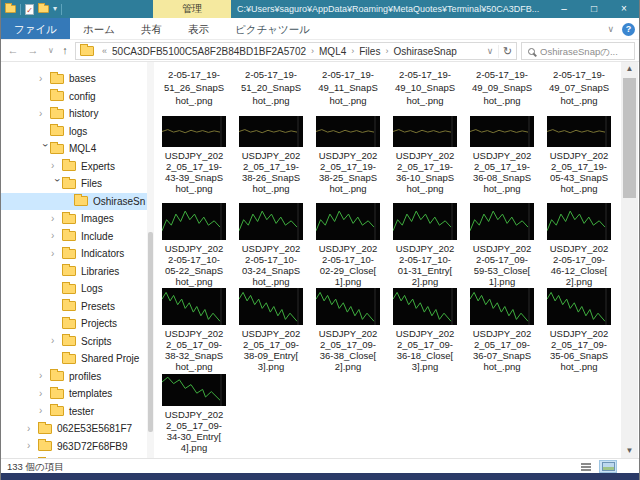 The width and height of the screenshot is (640, 480). I want to click on file-item: USDJPY_2022_05_17_09-38-09_Entry[3].png, so click(271, 330).